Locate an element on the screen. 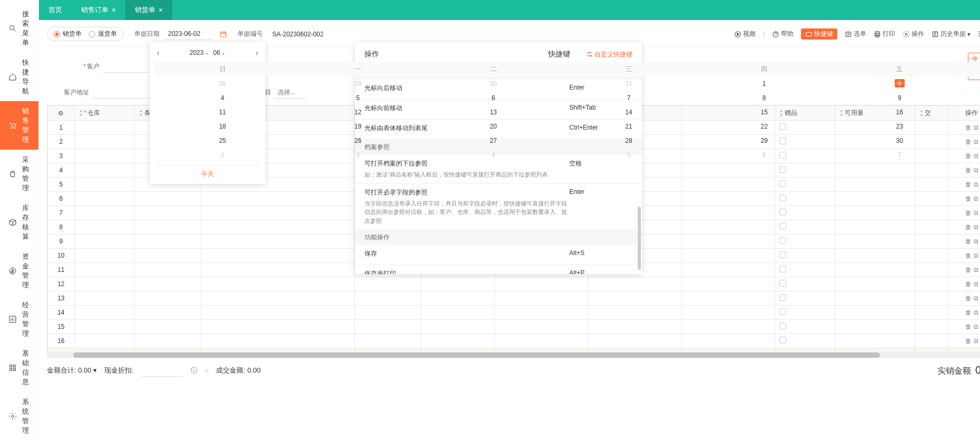 The width and height of the screenshot is (980, 440). calendar-day: 5 is located at coordinates (629, 155).